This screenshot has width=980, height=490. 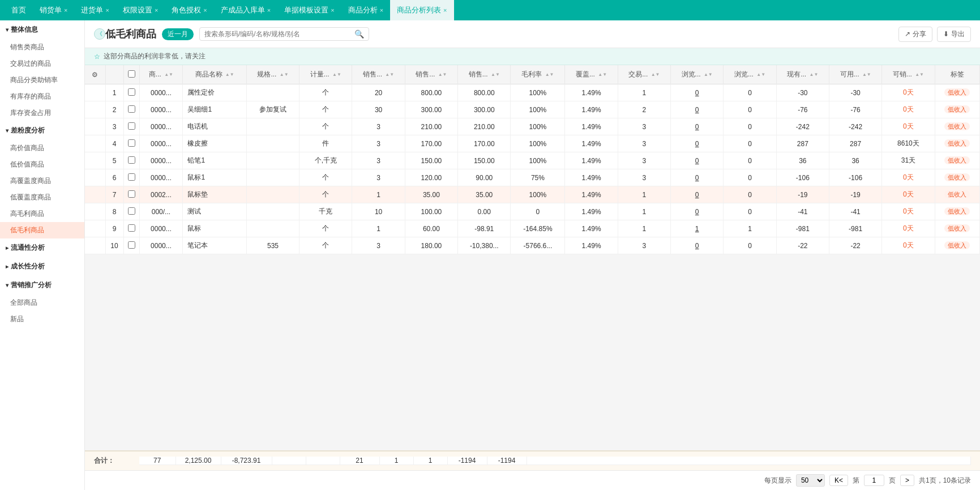 I want to click on col-settings: ⚙, so click(x=95, y=75).